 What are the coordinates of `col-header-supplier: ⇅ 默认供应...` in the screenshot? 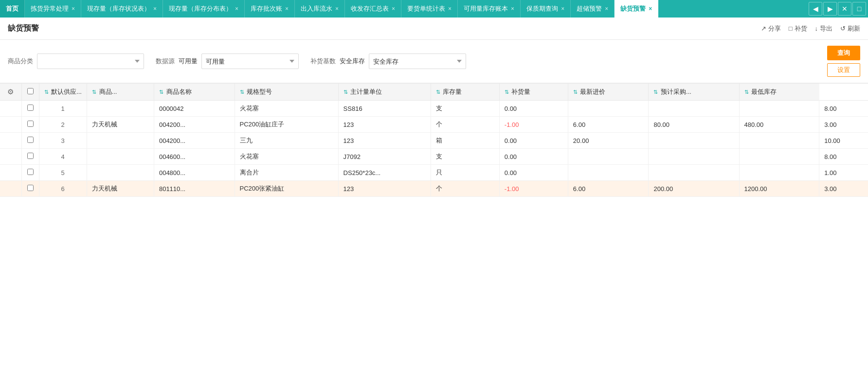 It's located at (63, 92).